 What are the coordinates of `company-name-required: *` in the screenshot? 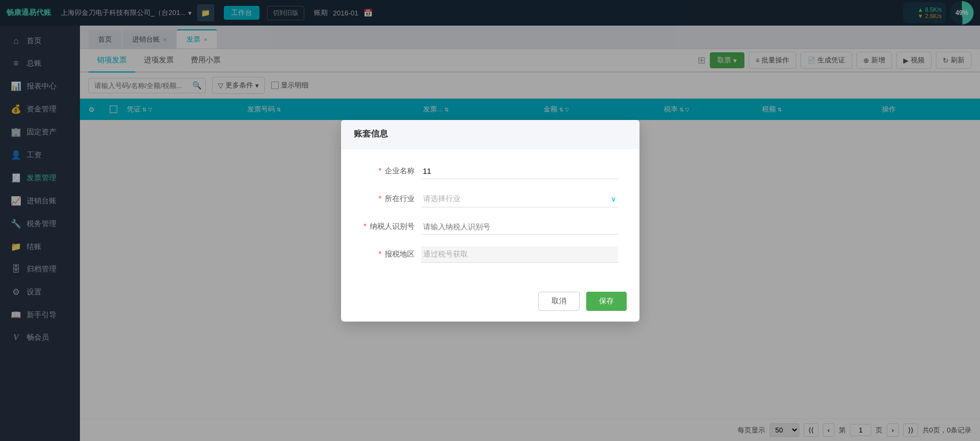 It's located at (379, 171).